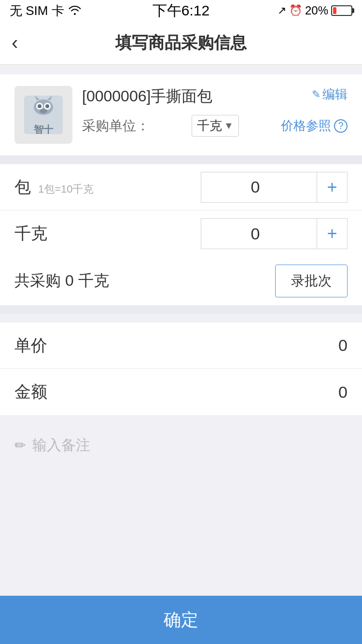  I want to click on bao-input-row: 包 1包=10千克 +, so click(181, 187).